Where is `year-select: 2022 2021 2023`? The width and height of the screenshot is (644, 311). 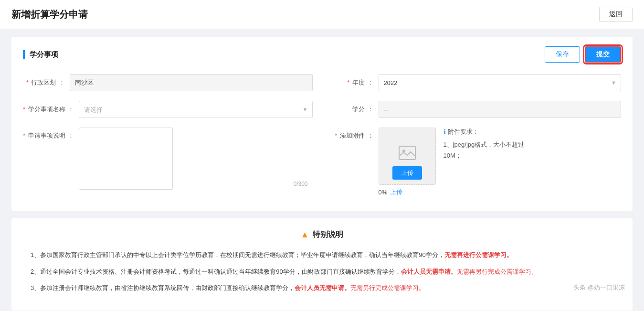
year-select: 2022 2021 2023 is located at coordinates (500, 83).